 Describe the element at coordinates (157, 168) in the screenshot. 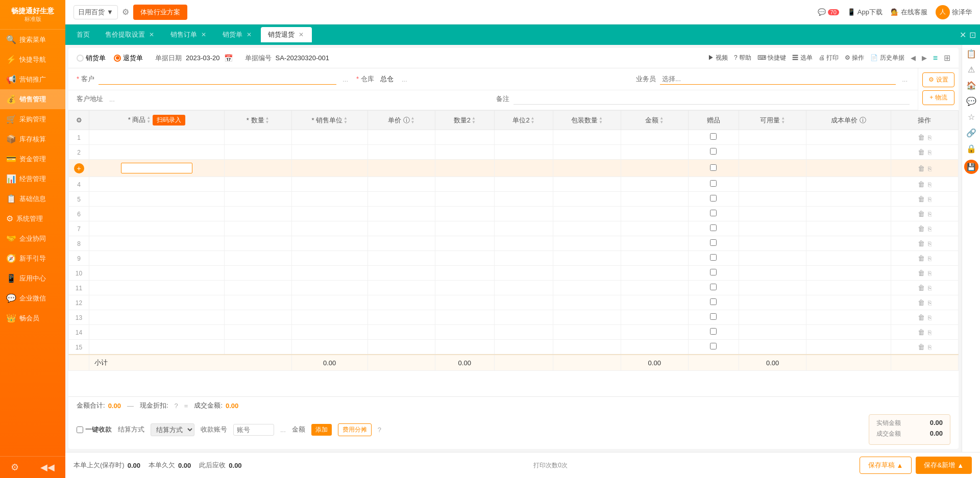

I see `goods-input` at that location.